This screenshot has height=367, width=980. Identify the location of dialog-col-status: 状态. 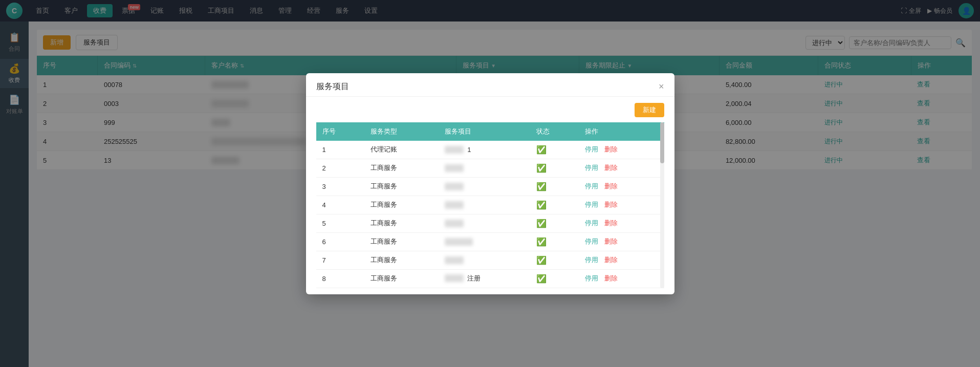
(555, 132).